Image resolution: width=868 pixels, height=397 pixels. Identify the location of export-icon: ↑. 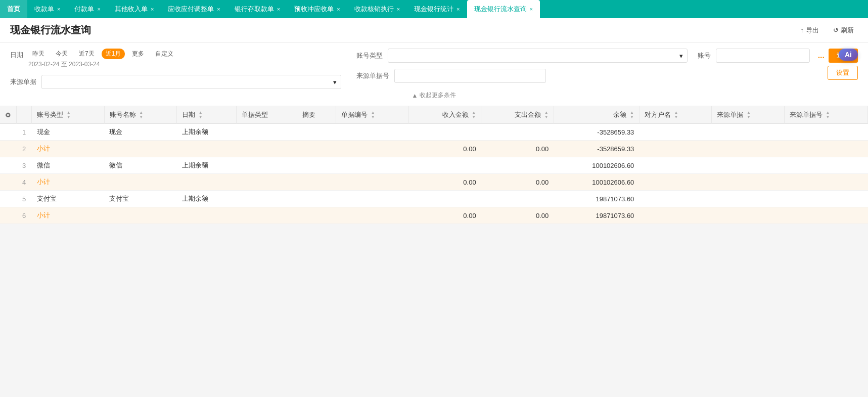
(803, 30).